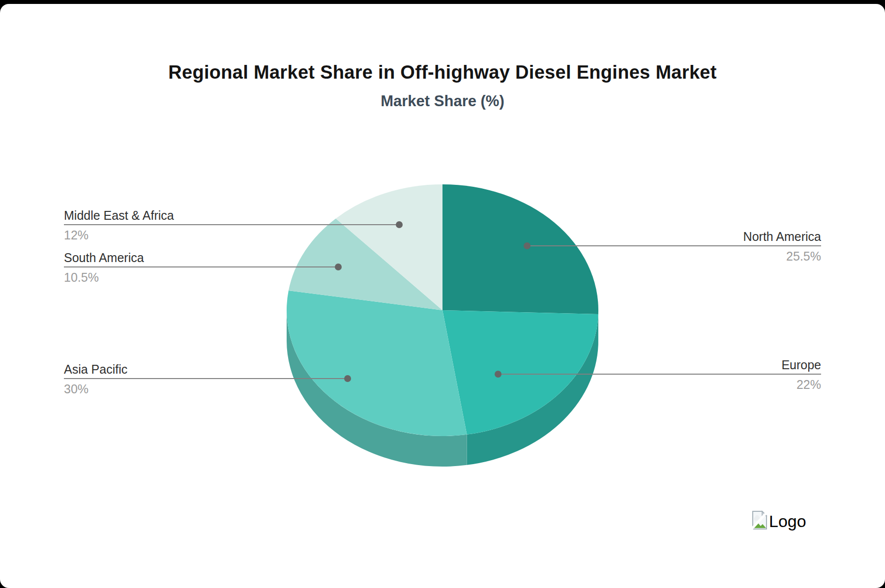  Describe the element at coordinates (377, 363) in the screenshot. I see `pie-slice-asia-pacific` at that location.